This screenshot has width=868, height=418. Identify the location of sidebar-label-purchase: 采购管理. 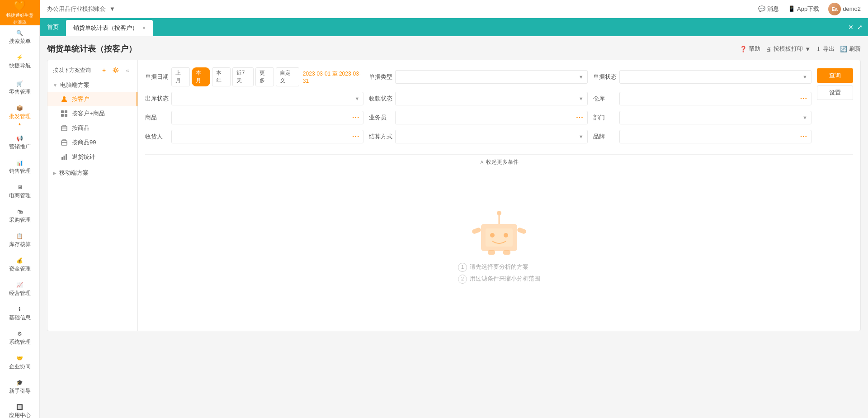
(20, 220).